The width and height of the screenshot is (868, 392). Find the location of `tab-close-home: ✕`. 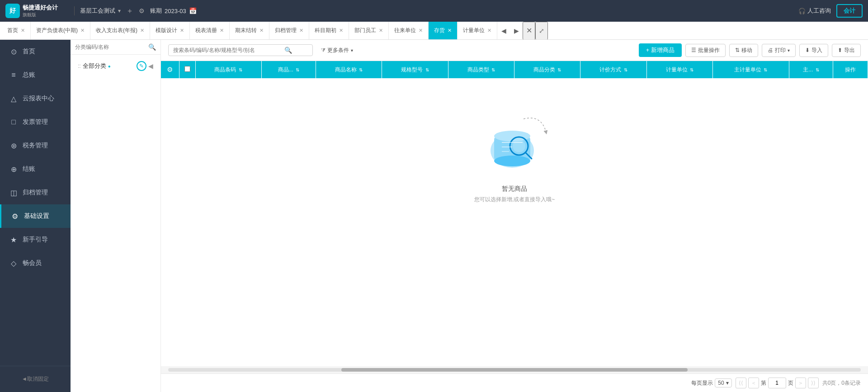

tab-close-home: ✕ is located at coordinates (23, 31).